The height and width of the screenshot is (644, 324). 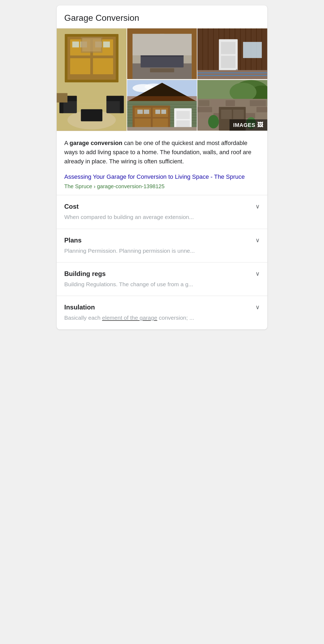 I want to click on image-garage-stone: IMAGES 🖼, so click(x=232, y=105).